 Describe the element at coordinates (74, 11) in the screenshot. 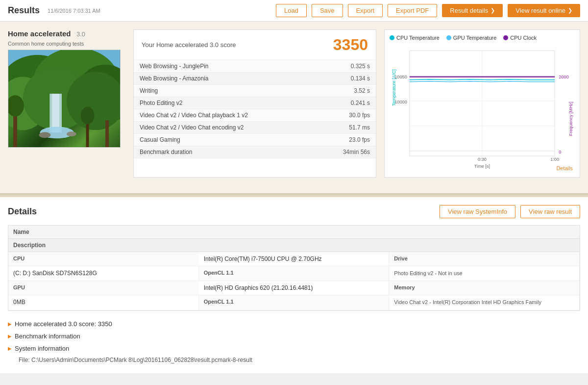

I see `results-date: 11/6/2016 7:03:31 AM` at that location.